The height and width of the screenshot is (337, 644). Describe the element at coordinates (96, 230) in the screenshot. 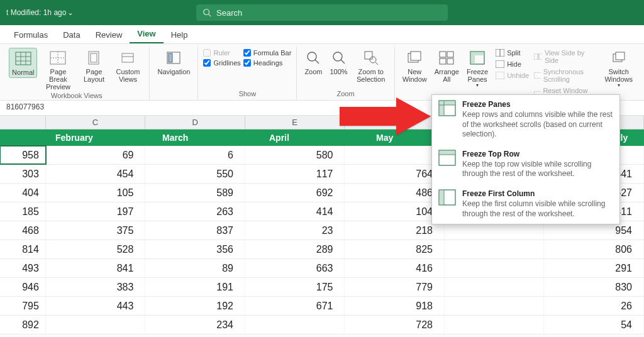

I see `cell: 375` at that location.